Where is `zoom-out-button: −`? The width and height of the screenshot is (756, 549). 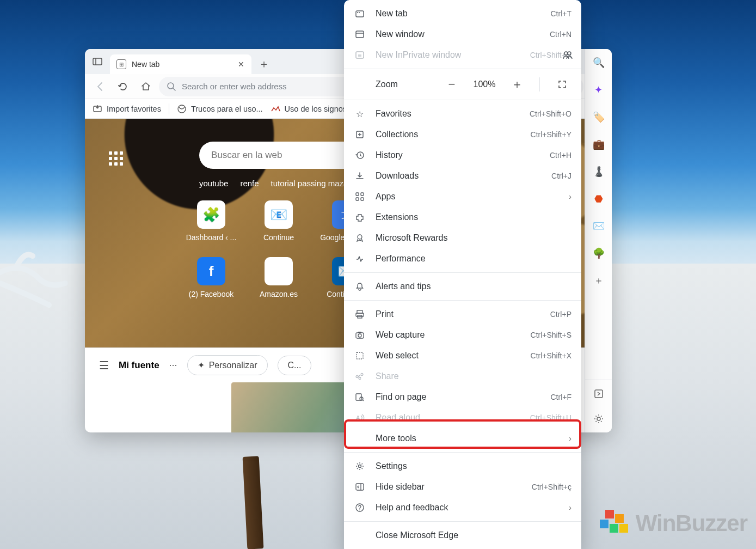 zoom-out-button: − is located at coordinates (452, 84).